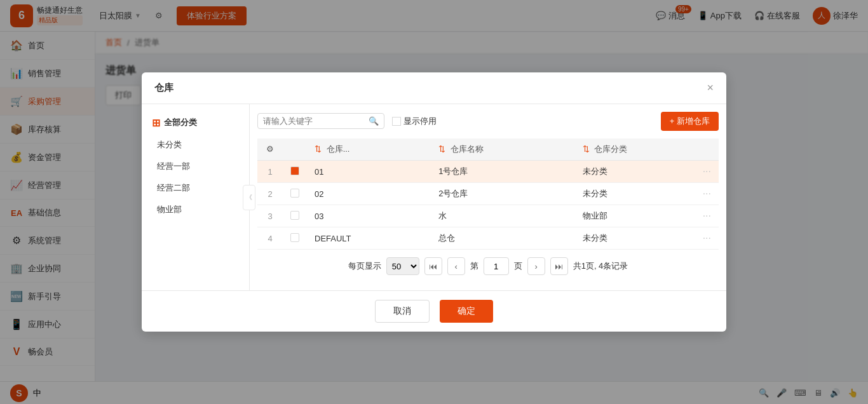  I want to click on row-name: 总仓, so click(503, 239).